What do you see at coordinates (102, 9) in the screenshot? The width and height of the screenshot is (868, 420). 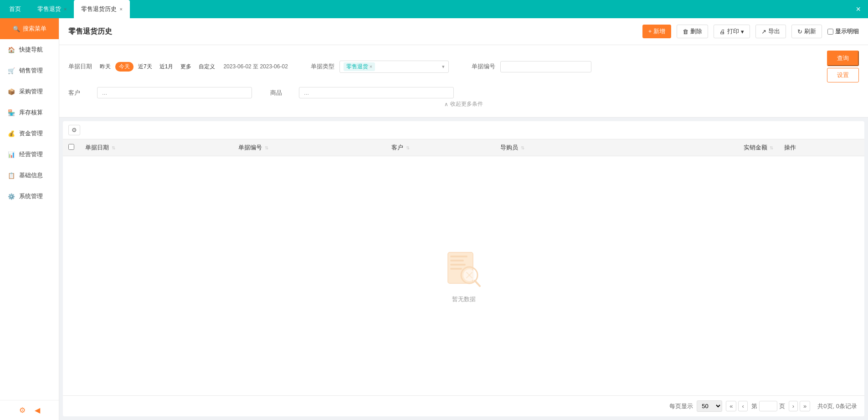 I see `tab-retail-return-history: 零售退货历史 ×` at bounding box center [102, 9].